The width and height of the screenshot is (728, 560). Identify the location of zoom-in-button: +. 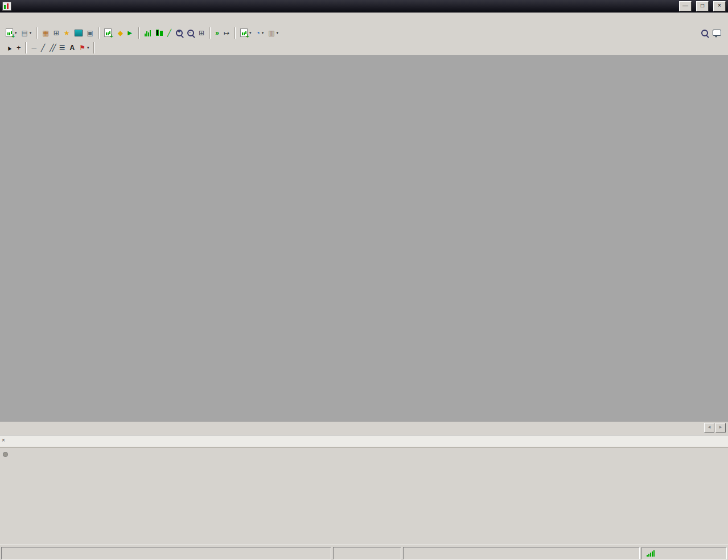
(179, 33).